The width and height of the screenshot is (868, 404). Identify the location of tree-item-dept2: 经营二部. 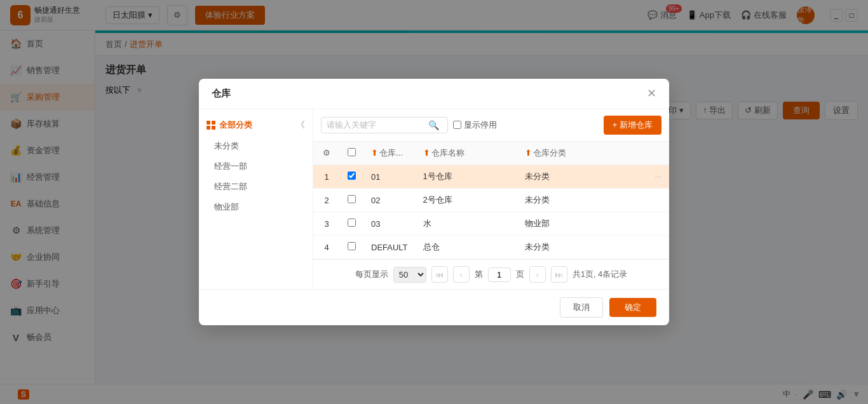
(255, 187).